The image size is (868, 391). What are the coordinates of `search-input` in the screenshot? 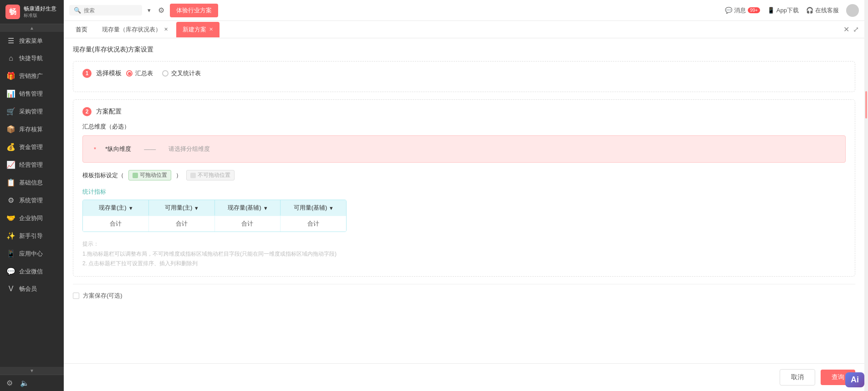 It's located at (111, 10).